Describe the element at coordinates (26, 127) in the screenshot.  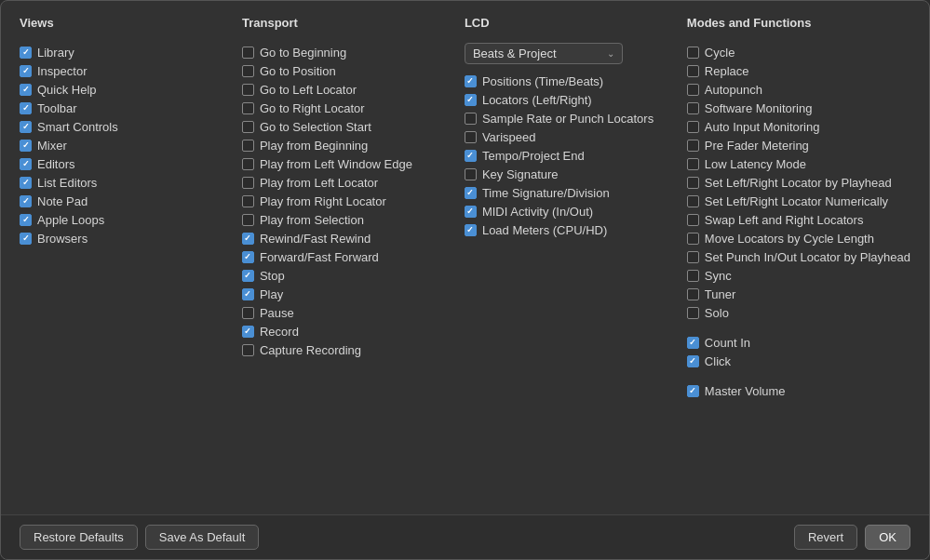
I see `checkbox-smart-controls` at that location.